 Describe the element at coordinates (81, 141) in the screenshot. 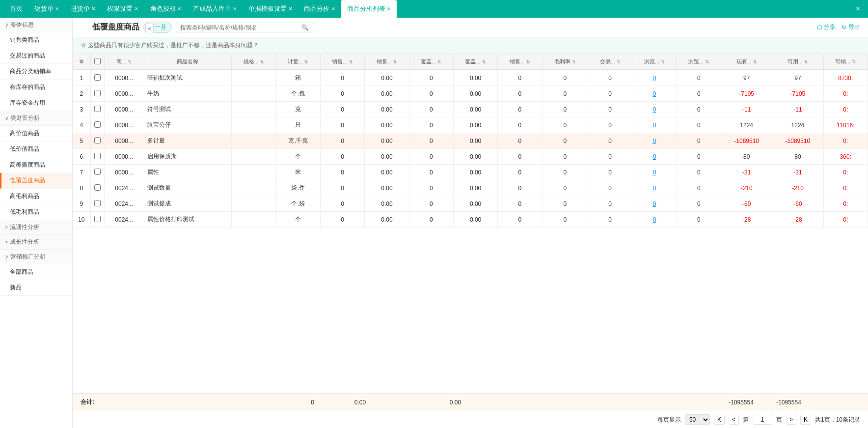

I see `row-num: 5` at that location.